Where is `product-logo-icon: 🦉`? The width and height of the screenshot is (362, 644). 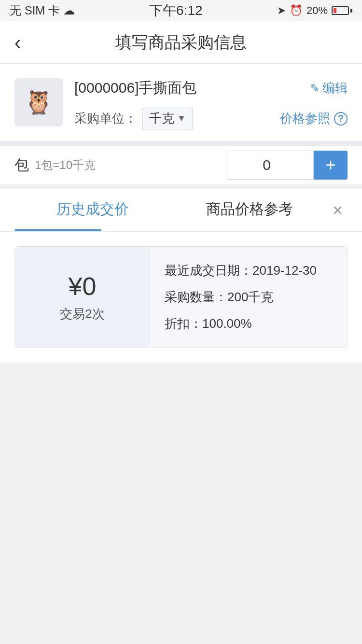
product-logo-icon: 🦉 is located at coordinates (39, 102).